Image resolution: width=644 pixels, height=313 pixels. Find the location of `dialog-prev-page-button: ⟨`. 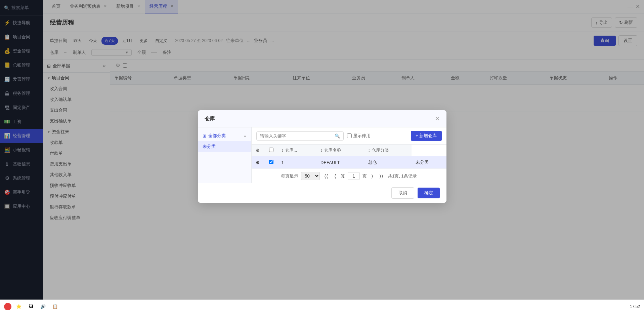

dialog-prev-page-button: ⟨ is located at coordinates (335, 176).